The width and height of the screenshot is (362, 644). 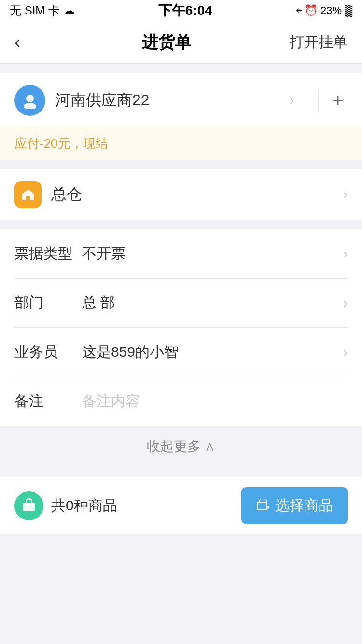 I want to click on department-label: 部门, so click(x=48, y=303).